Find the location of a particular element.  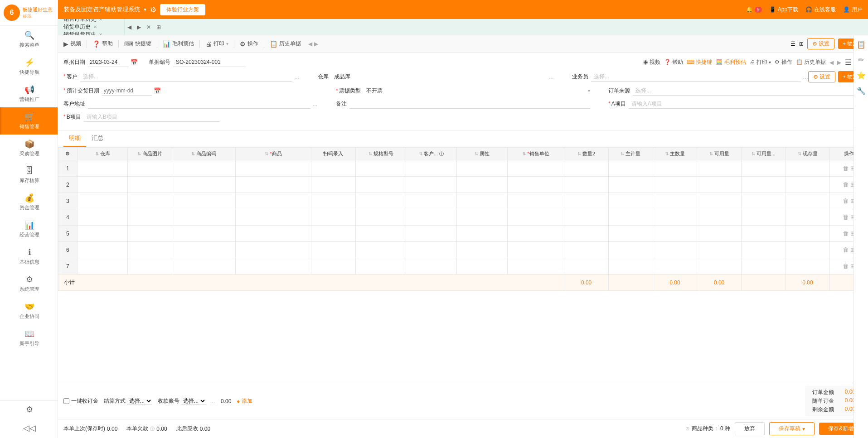

online-service: 🎧 在线客服 is located at coordinates (820, 10).